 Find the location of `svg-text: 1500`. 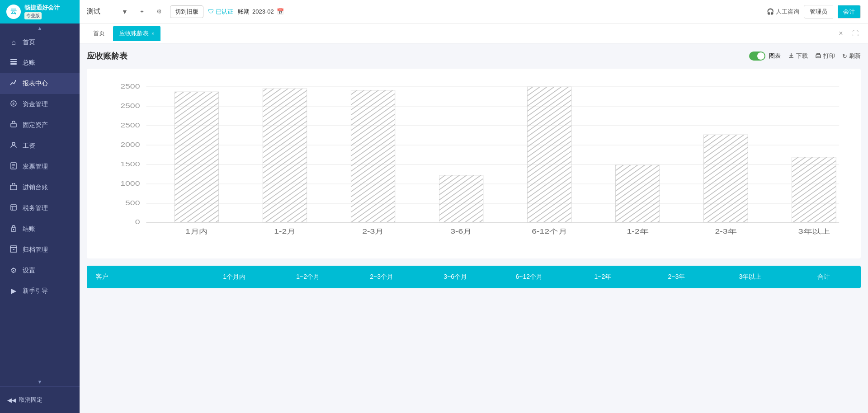

svg-text: 1500 is located at coordinates (130, 164).